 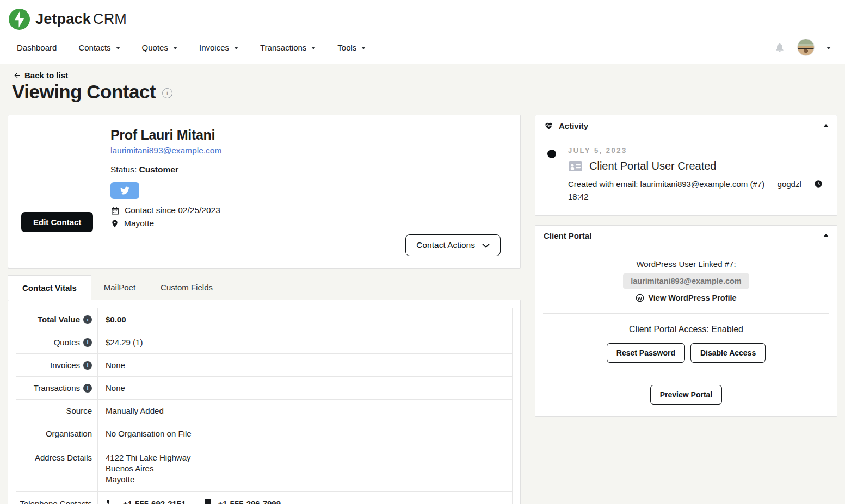 What do you see at coordinates (305, 320) in the screenshot?
I see `row-value: $0.00` at bounding box center [305, 320].